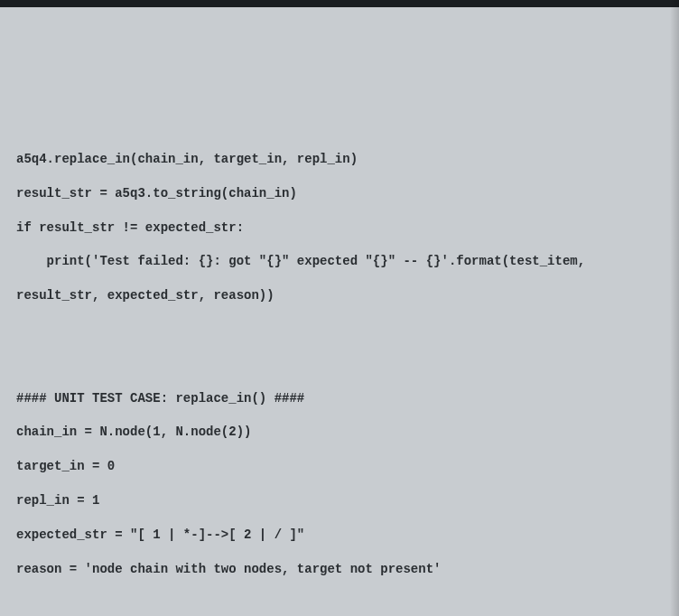  What do you see at coordinates (340, 569) in the screenshot?
I see `code-line: reason = 'node chain with two nodes, tar…` at bounding box center [340, 569].